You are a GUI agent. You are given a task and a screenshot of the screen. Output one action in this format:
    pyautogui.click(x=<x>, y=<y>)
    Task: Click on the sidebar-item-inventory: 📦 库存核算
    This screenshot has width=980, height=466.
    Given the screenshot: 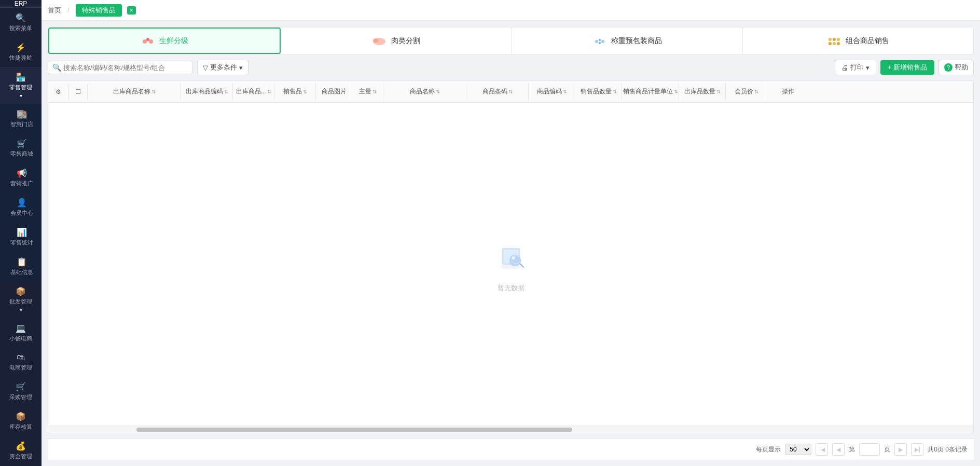 What is the action you would take?
    pyautogui.click(x=21, y=421)
    